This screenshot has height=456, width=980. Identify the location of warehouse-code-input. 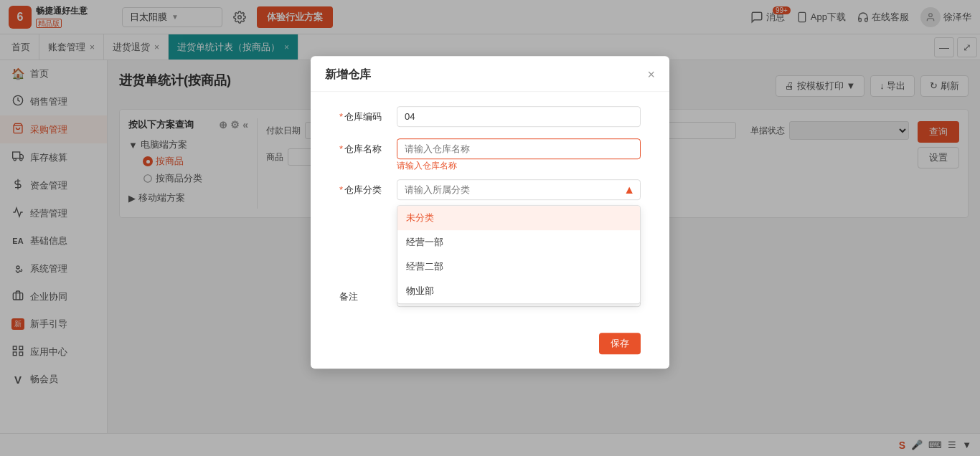
(519, 116).